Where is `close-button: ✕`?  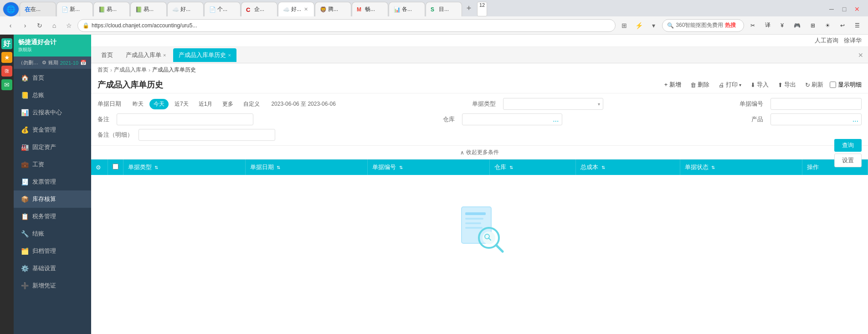
close-button: ✕ is located at coordinates (857, 9).